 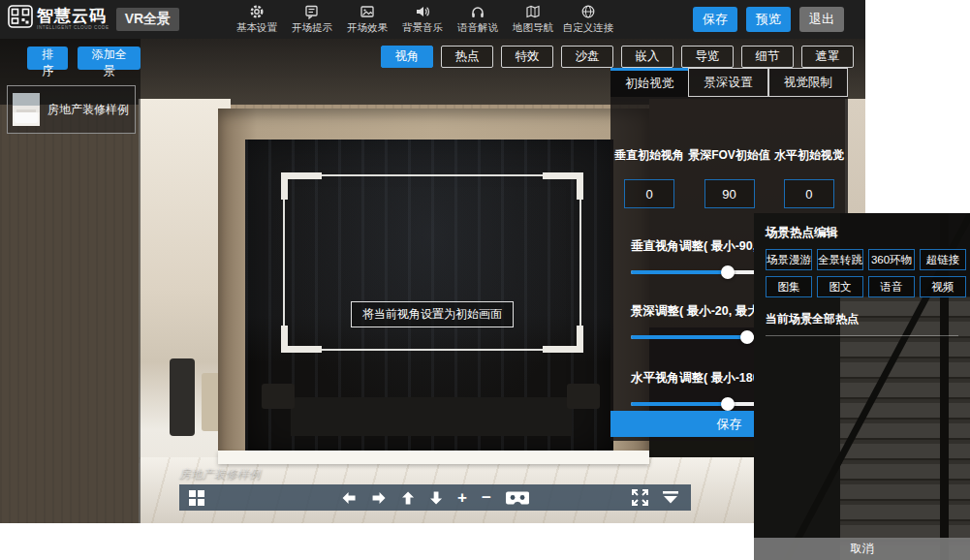 What do you see at coordinates (312, 28) in the screenshot?
I see `menu-label: 开场提示` at bounding box center [312, 28].